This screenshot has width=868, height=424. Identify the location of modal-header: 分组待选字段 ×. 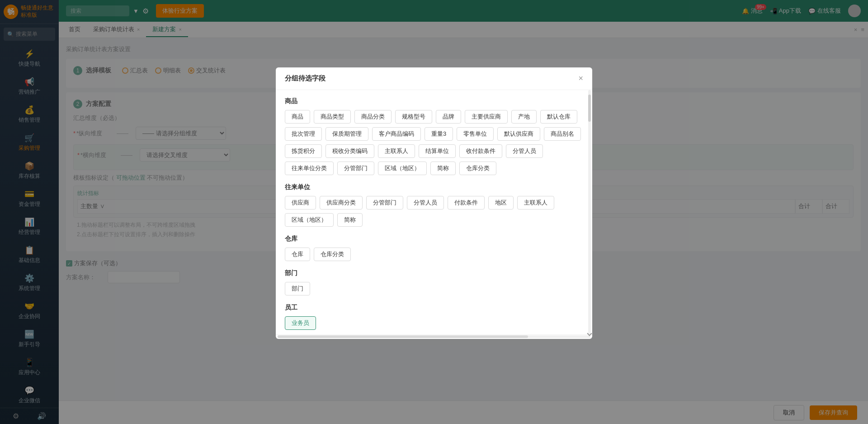
(434, 79).